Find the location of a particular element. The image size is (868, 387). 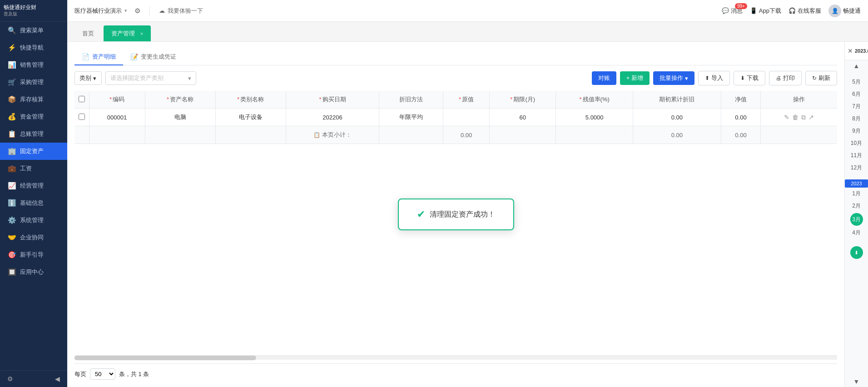

th-net-value: 净值 is located at coordinates (741, 100).